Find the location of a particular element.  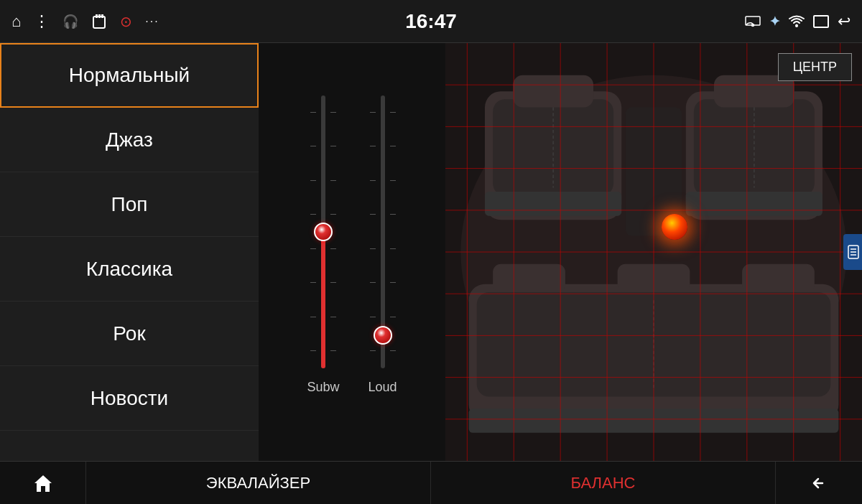

window-icon is located at coordinates (821, 22).